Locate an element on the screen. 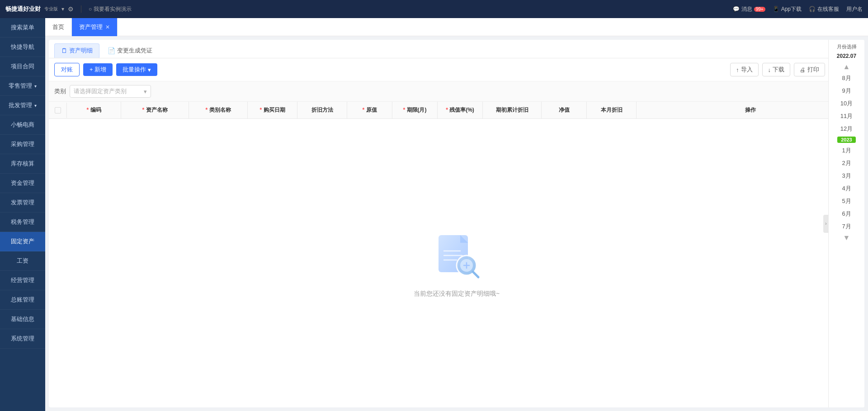 This screenshot has width=868, height=411. system-mgmt-label: 系统管理 is located at coordinates (23, 338).